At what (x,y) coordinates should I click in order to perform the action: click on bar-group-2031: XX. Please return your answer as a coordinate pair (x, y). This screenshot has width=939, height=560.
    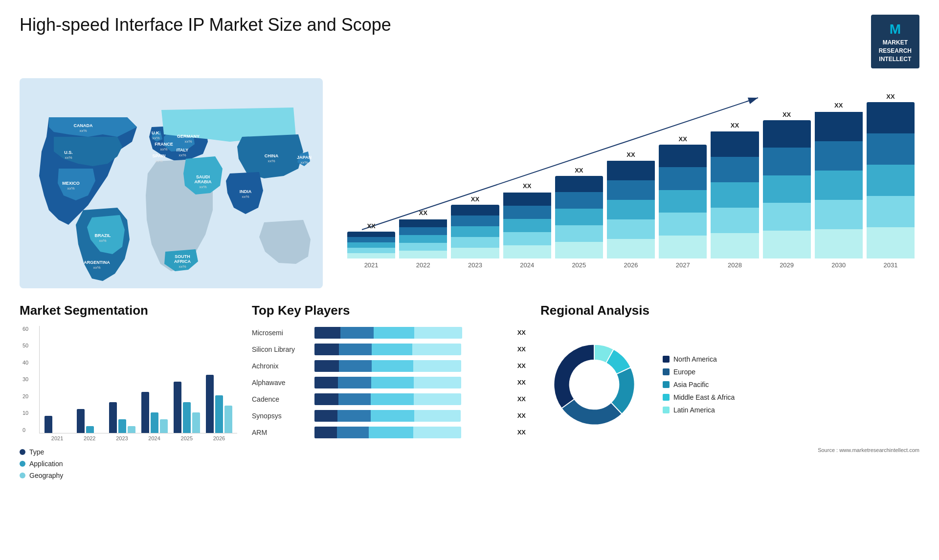
    Looking at the image, I should click on (891, 176).